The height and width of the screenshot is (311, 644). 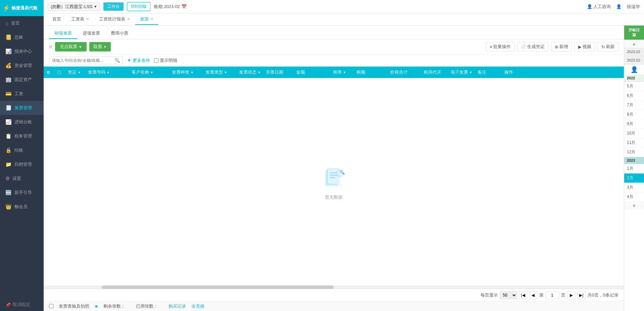 What do you see at coordinates (177, 306) in the screenshot?
I see `purchase-link: 购买记录` at bounding box center [177, 306].